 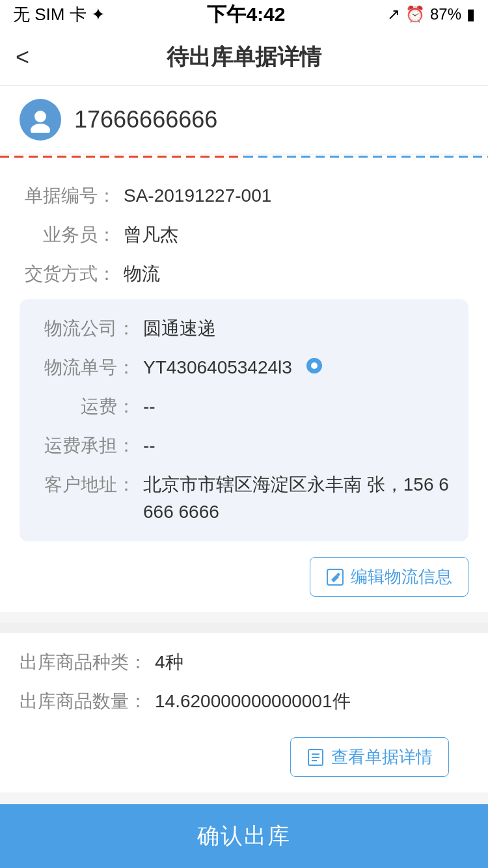 What do you see at coordinates (244, 14) in the screenshot?
I see `status-bar: 无 SIM 卡 ✦ 下午4:42 ↗ ⏰ 87% ▮` at bounding box center [244, 14].